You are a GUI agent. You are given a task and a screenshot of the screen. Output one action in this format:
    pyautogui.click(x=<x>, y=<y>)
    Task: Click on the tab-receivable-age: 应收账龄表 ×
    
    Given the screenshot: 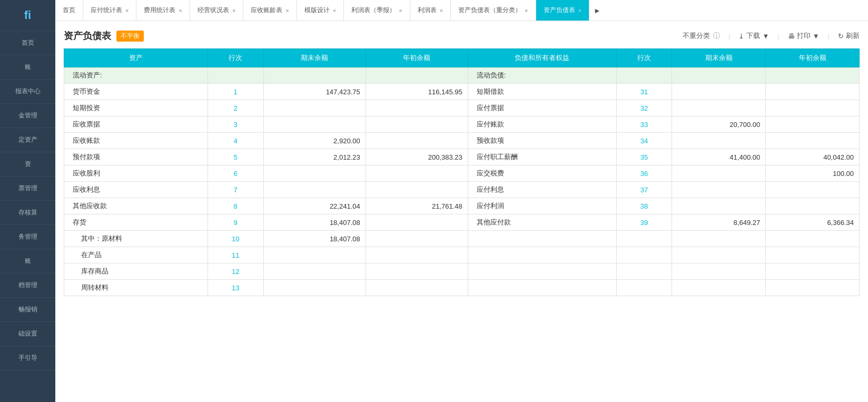 What is the action you would take?
    pyautogui.click(x=270, y=11)
    